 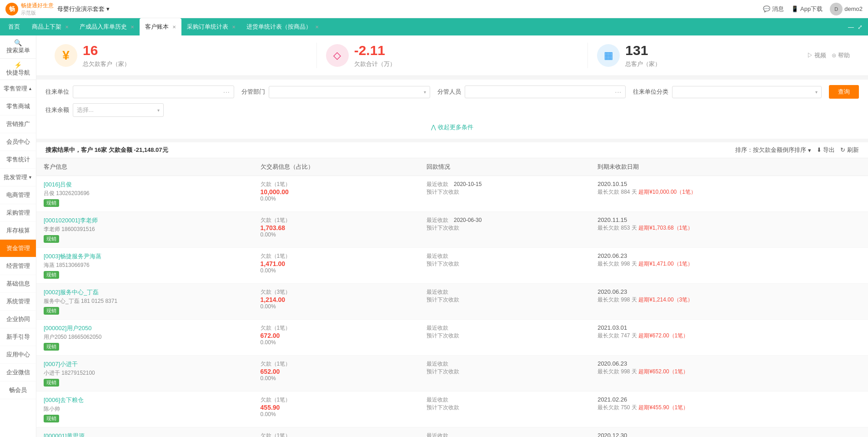 What do you see at coordinates (145, 229) in the screenshot?
I see `customer-sub-1: 李老师 18600391516` at bounding box center [145, 229].